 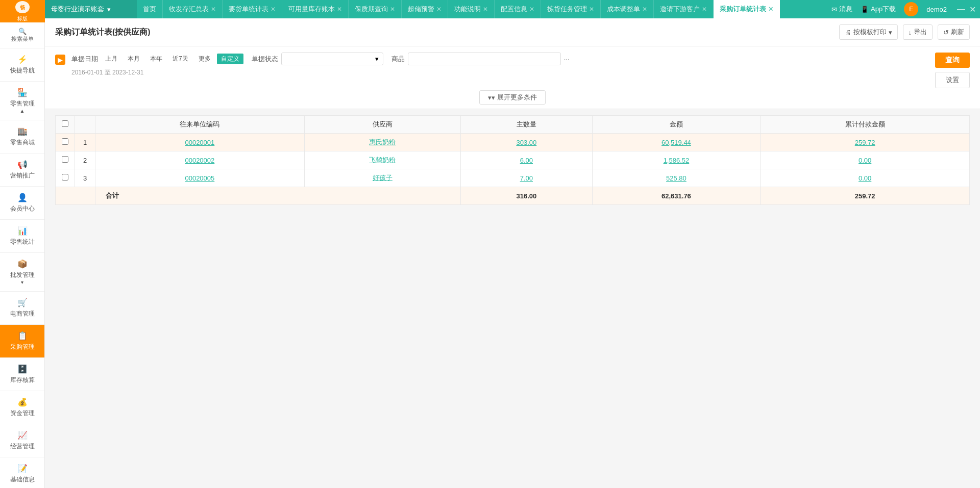 What do you see at coordinates (382, 142) in the screenshot?
I see `supplier-link: 惠氏奶粉` at bounding box center [382, 142].